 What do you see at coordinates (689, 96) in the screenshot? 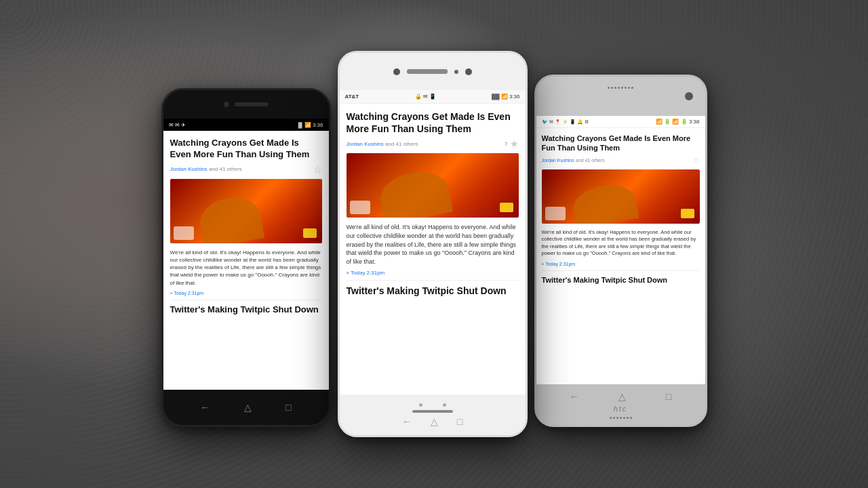
I see `front-camera-htc` at bounding box center [689, 96].